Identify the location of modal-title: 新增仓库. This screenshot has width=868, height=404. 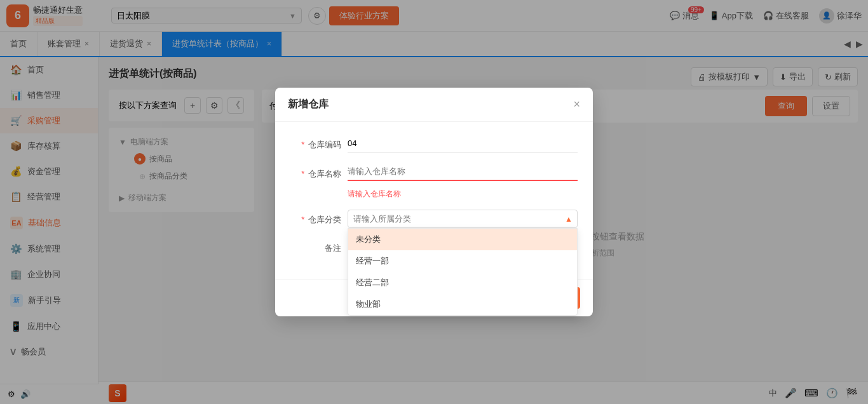
(308, 104).